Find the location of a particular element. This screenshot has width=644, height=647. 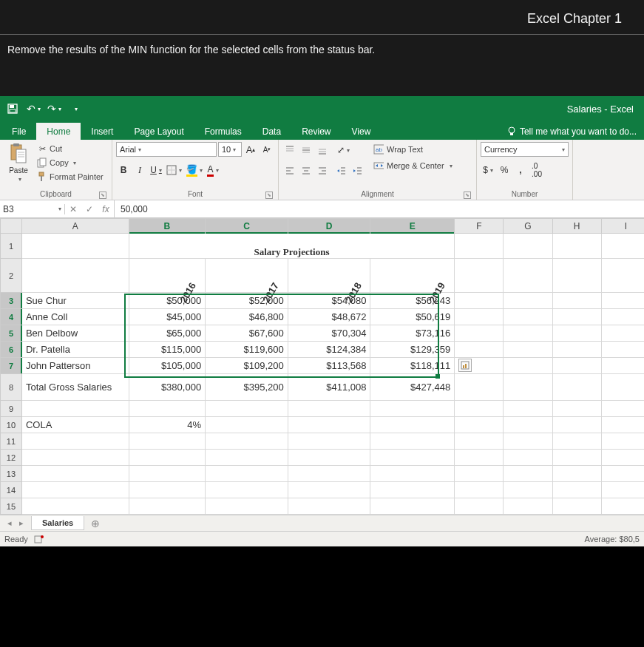

undo-button: ↶▾ is located at coordinates (33, 109).